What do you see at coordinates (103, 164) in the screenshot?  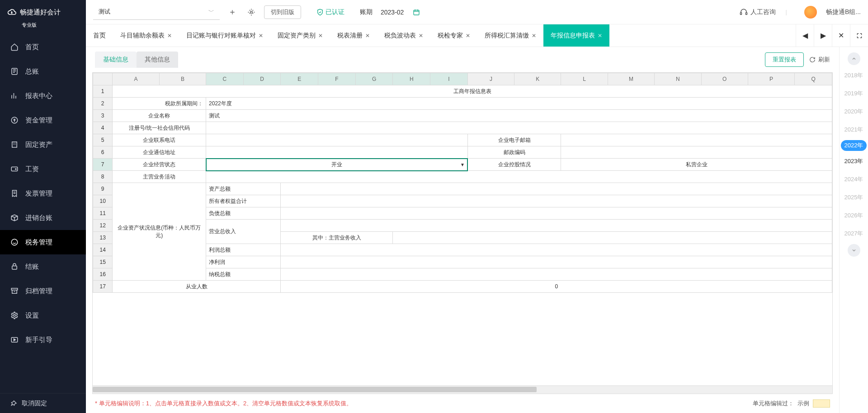 I see `row-7: 7` at bounding box center [103, 164].